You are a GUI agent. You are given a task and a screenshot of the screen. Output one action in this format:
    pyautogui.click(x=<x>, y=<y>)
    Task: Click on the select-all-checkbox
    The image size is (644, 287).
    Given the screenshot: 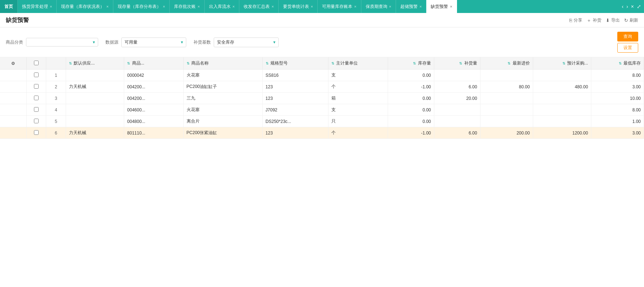 What is the action you would take?
    pyautogui.click(x=36, y=63)
    